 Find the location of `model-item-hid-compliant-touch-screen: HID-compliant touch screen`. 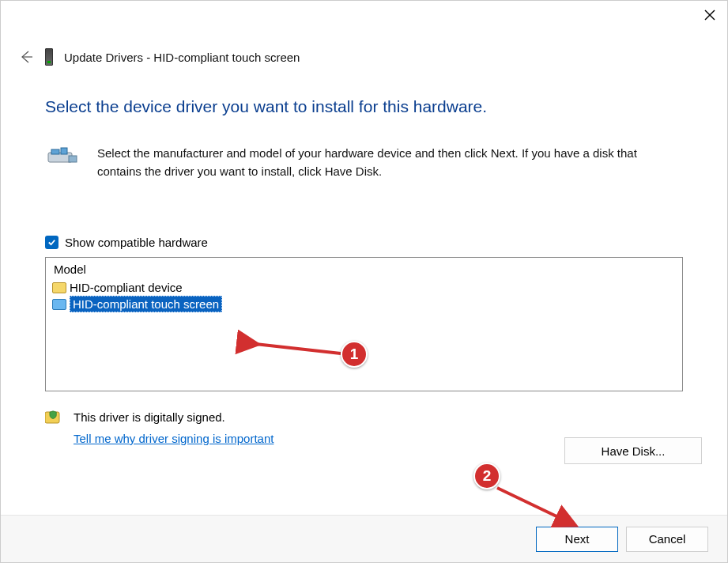

model-item-hid-compliant-touch-screen: HID-compliant touch screen is located at coordinates (364, 304).